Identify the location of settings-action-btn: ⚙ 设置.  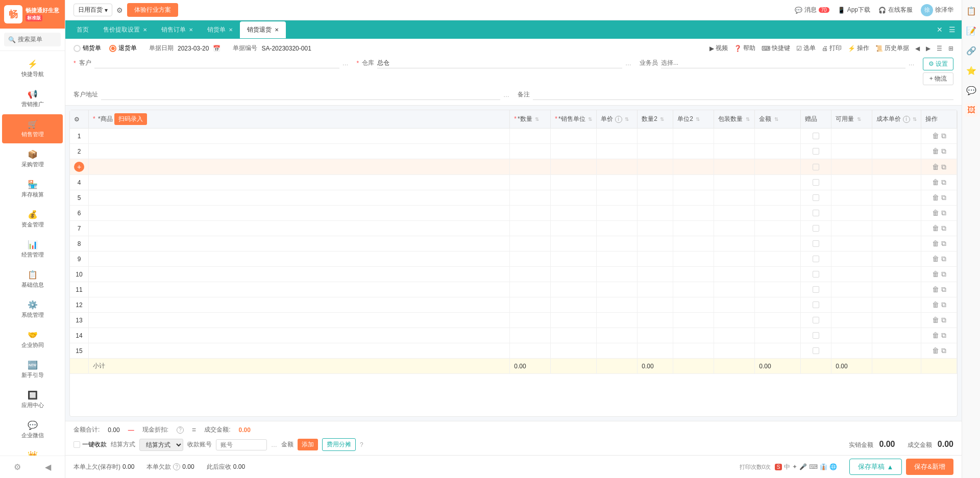
(938, 64).